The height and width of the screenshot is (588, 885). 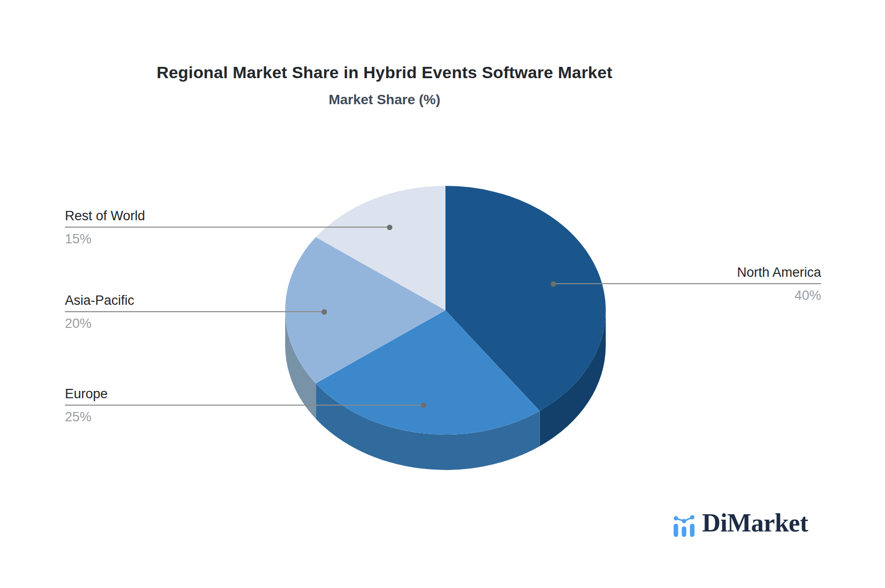 What do you see at coordinates (687, 272) in the screenshot?
I see `slice-label-north-america: North America` at bounding box center [687, 272].